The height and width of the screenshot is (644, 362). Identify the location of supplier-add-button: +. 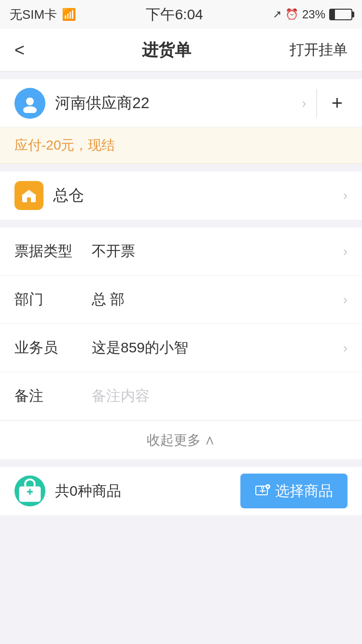
(337, 103).